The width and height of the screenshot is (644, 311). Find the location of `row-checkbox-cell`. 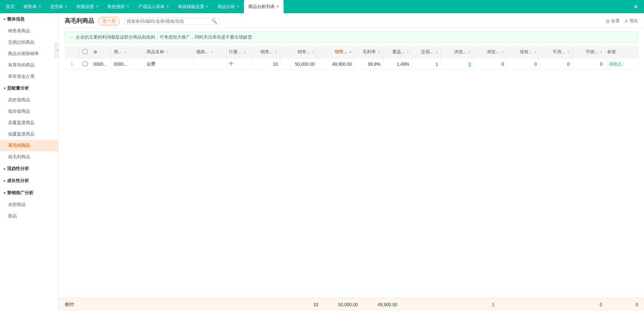

row-checkbox-cell is located at coordinates (85, 64).